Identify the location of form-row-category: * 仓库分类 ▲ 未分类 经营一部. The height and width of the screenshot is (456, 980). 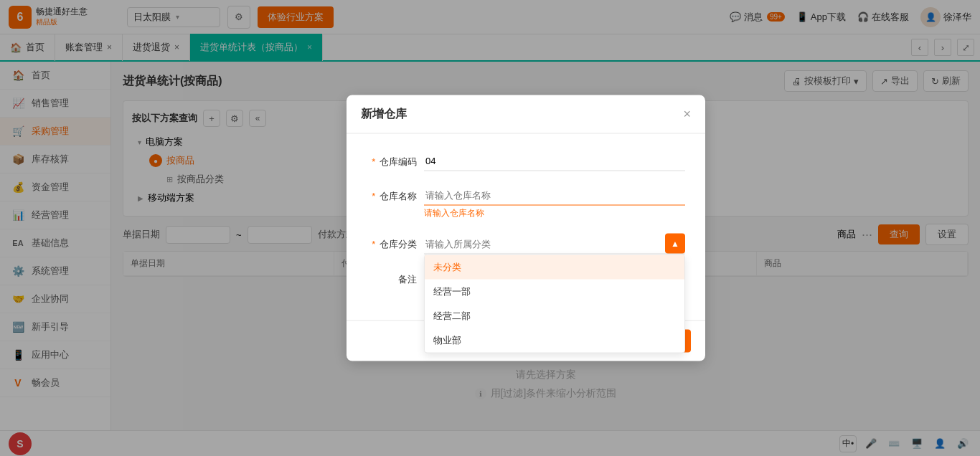
(526, 244).